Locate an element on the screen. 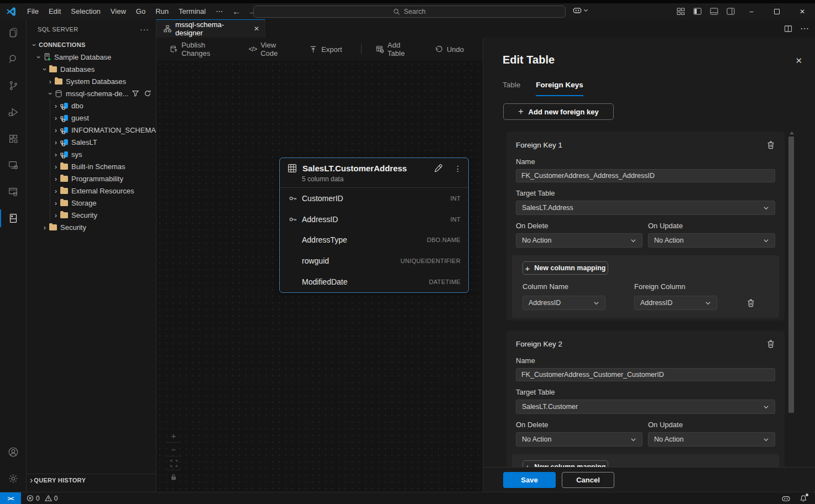  copilot-menu is located at coordinates (581, 10).